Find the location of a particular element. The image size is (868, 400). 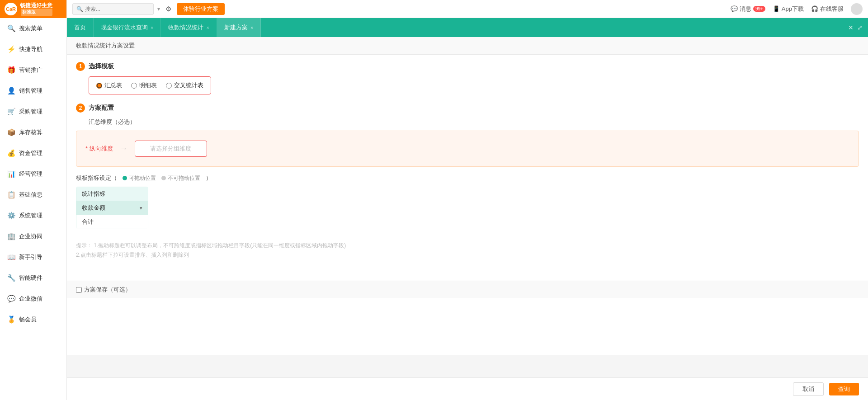

sidebar-item-system: ⚙️ 系统管理 is located at coordinates (33, 216).